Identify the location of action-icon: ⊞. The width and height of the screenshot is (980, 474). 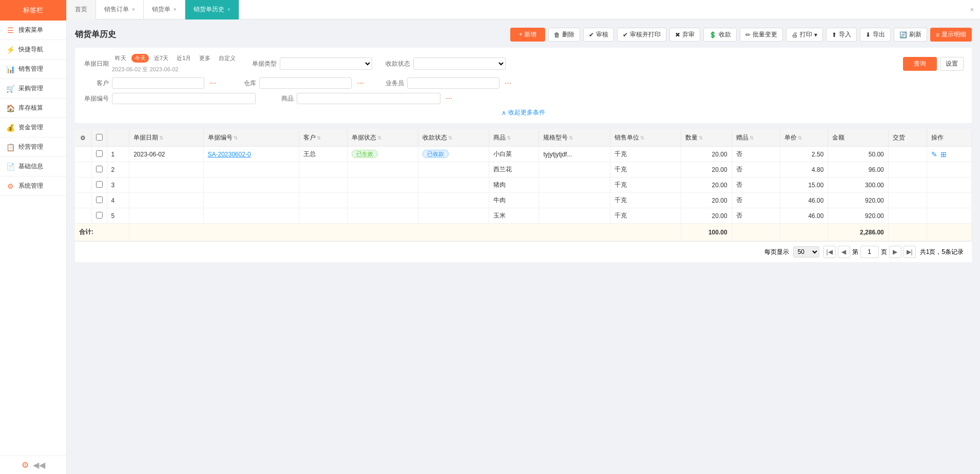
(944, 154).